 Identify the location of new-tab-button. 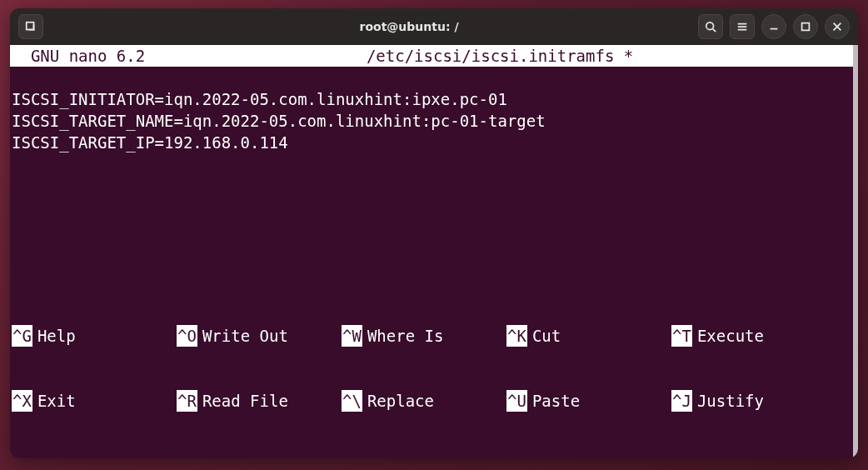
(31, 27).